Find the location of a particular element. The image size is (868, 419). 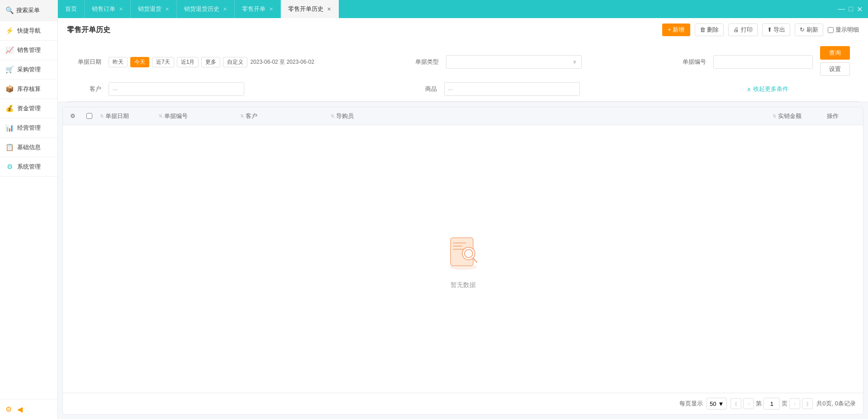

add-button: + 新增 is located at coordinates (676, 30).